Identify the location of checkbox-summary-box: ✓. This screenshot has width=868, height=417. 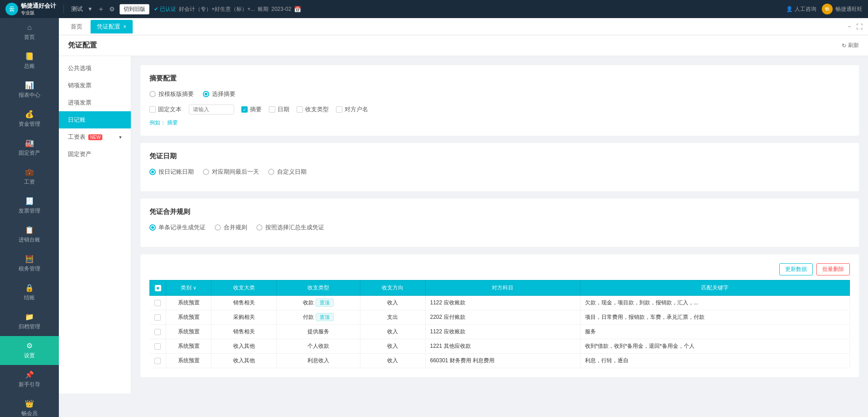
(245, 109).